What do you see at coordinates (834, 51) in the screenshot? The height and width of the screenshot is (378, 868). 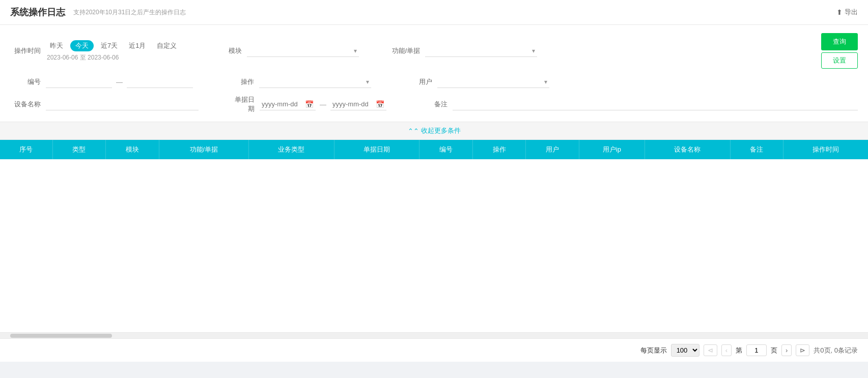 I see `action-buttons: 查询 设置` at bounding box center [834, 51].